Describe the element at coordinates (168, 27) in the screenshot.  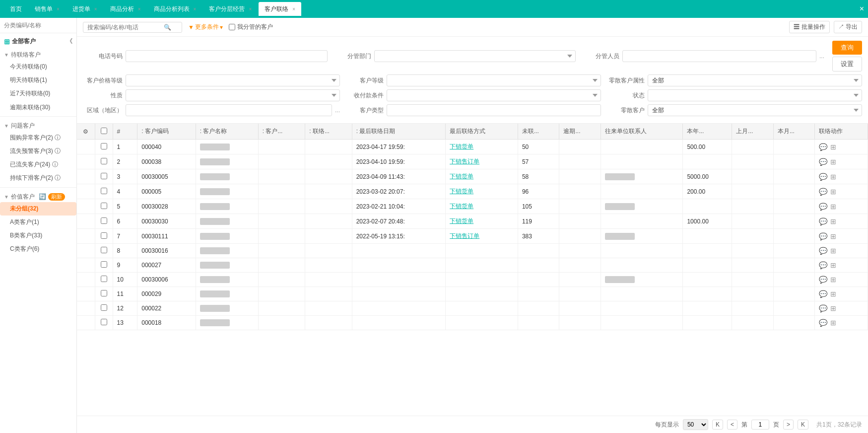
I see `search-icon: 🔍` at that location.